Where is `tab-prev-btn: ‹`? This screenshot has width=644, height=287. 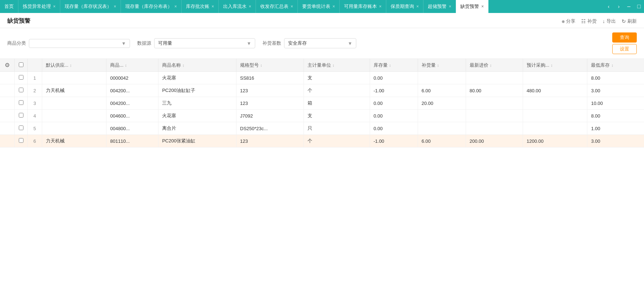
tab-prev-btn: ‹ is located at coordinates (609, 6).